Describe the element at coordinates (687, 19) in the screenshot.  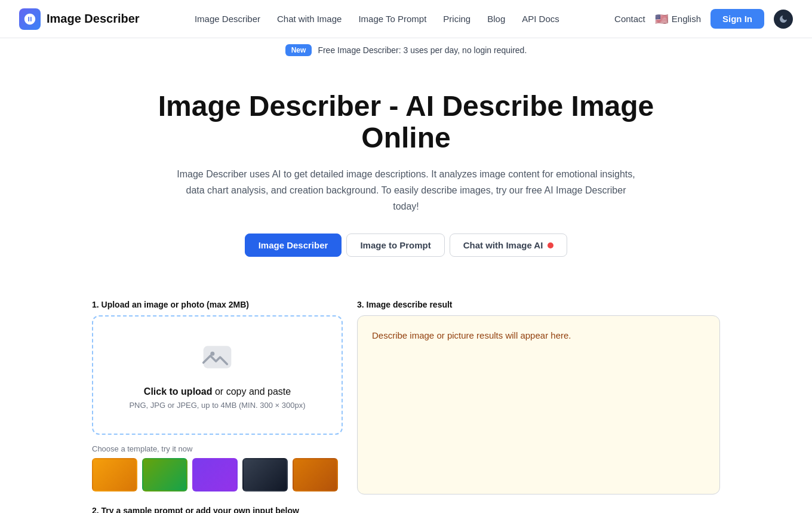
I see `language-label: English` at that location.